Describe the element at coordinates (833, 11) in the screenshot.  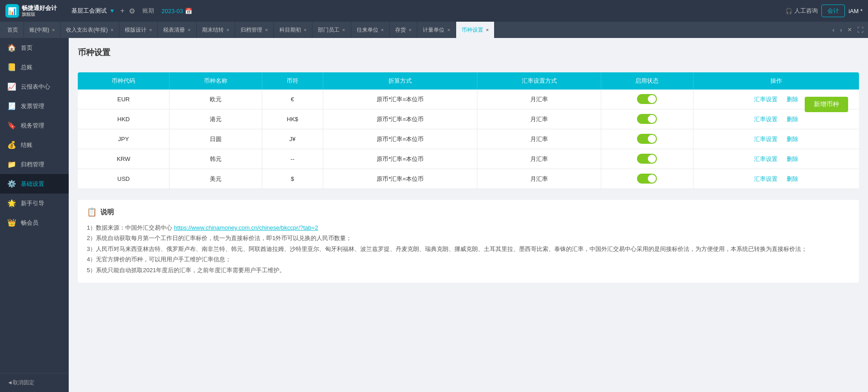
I see `account-button: 会计` at that location.